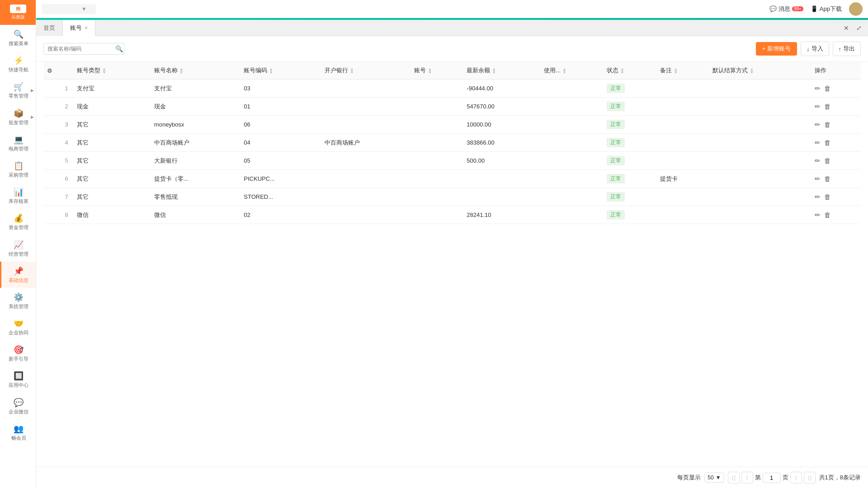 The width and height of the screenshot is (868, 488). What do you see at coordinates (366, 70) in the screenshot?
I see `th-bank: 开户银行▲▼` at bounding box center [366, 70].